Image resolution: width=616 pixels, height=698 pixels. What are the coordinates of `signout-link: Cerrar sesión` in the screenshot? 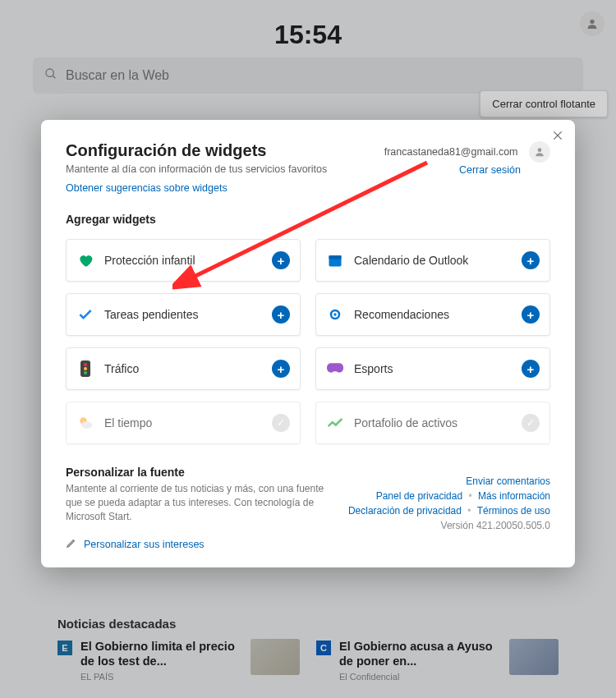 It's located at (453, 170).